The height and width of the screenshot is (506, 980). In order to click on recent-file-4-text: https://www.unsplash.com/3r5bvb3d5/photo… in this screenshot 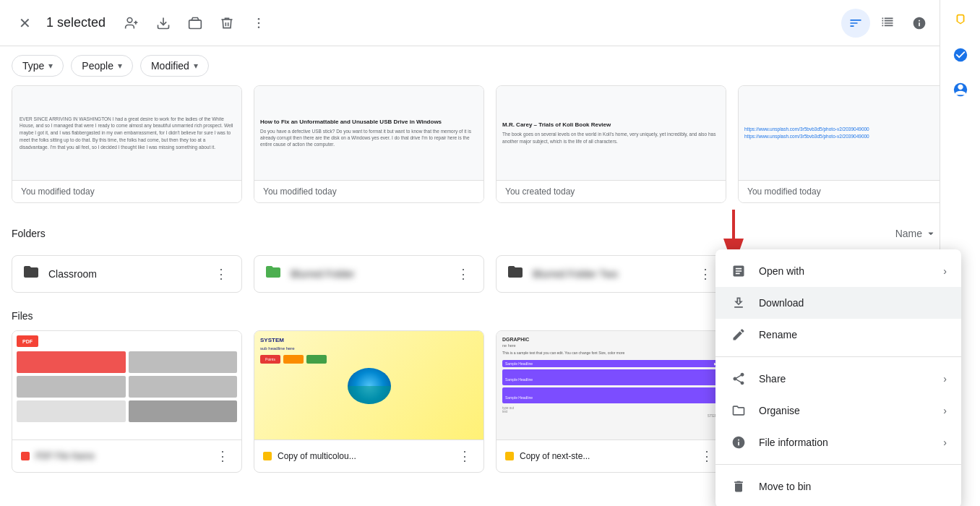, I will do `click(807, 133)`.